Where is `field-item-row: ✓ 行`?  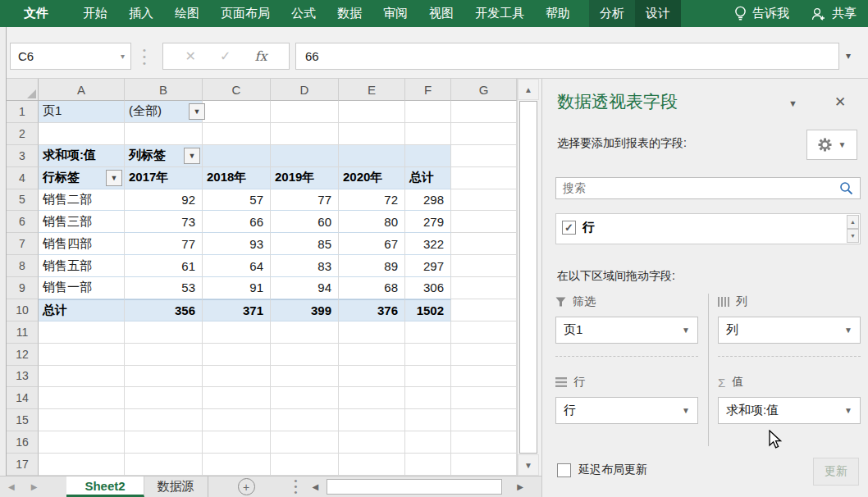
field-item-row: ✓ 行 is located at coordinates (708, 225).